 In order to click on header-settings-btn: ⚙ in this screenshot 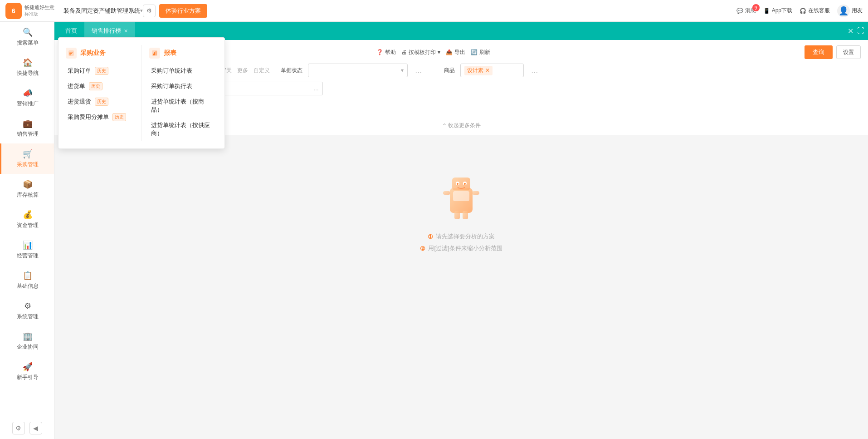, I will do `click(149, 11)`.